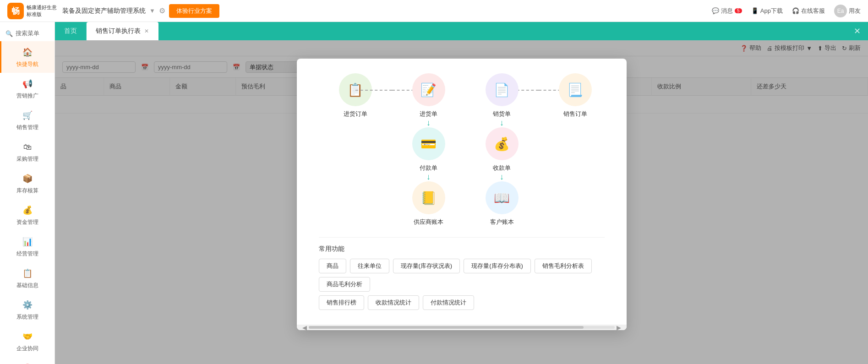 This screenshot has height=364, width=868. I want to click on scrollbar-thumb, so click(446, 327).